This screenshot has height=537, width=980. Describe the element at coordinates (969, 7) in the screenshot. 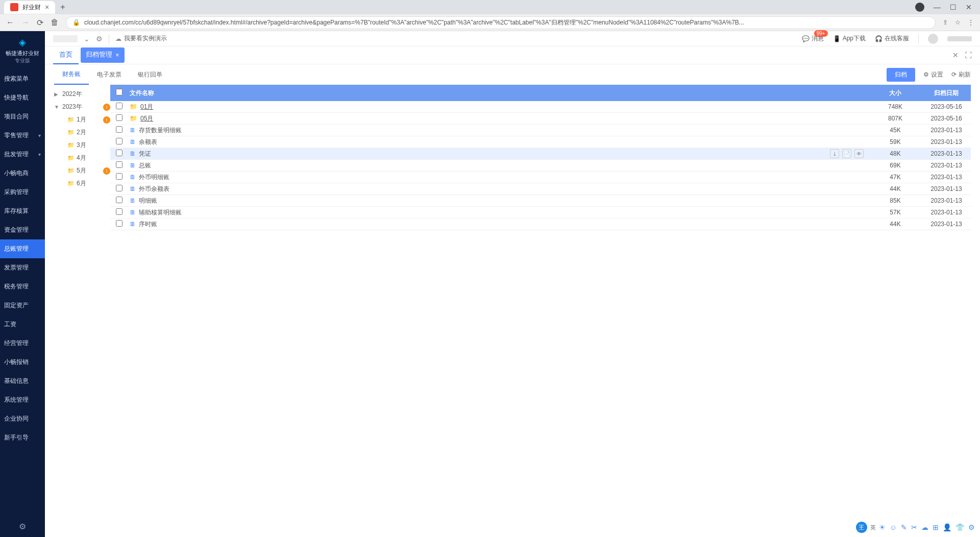

I see `close-button: ✕` at that location.